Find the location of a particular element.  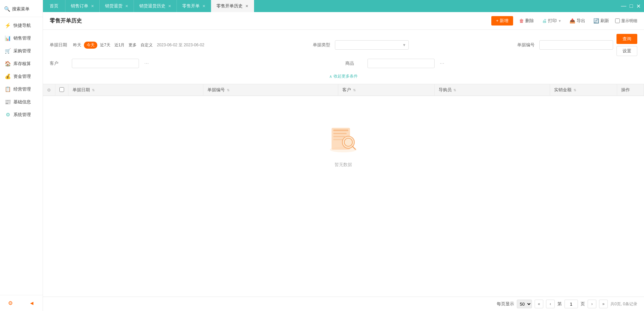

sidebar-item-sys-mgmt: ⚙ 系统管理 is located at coordinates (21, 115).